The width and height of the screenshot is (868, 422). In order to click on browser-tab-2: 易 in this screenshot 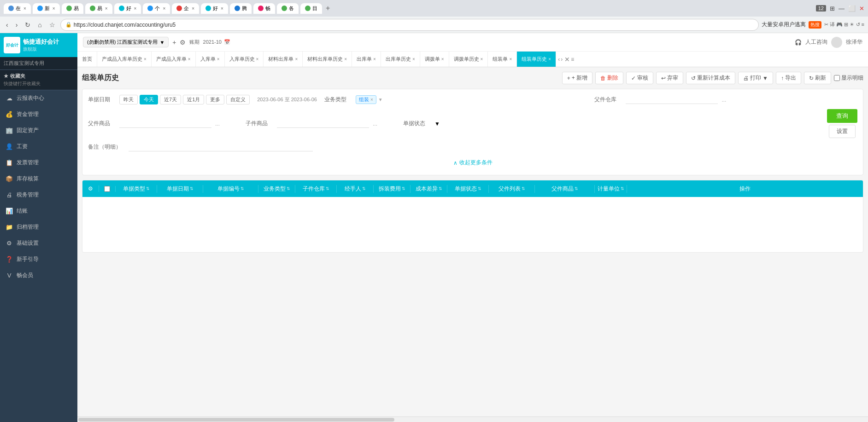, I will do `click(73, 8)`.